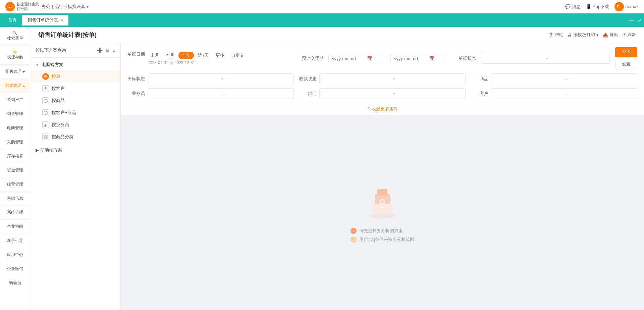  I want to click on warehouse-status-select: ▾, so click(221, 79).